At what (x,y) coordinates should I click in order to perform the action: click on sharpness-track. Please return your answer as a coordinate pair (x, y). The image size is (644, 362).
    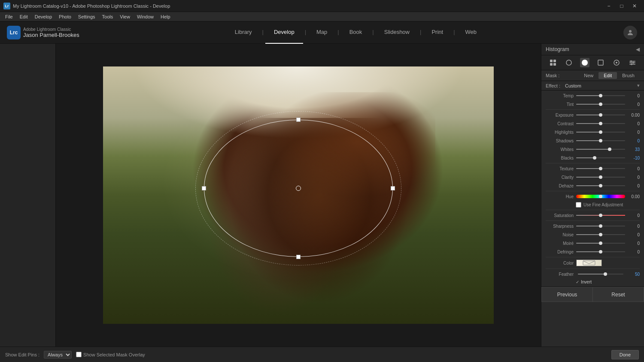
    Looking at the image, I should click on (601, 226).